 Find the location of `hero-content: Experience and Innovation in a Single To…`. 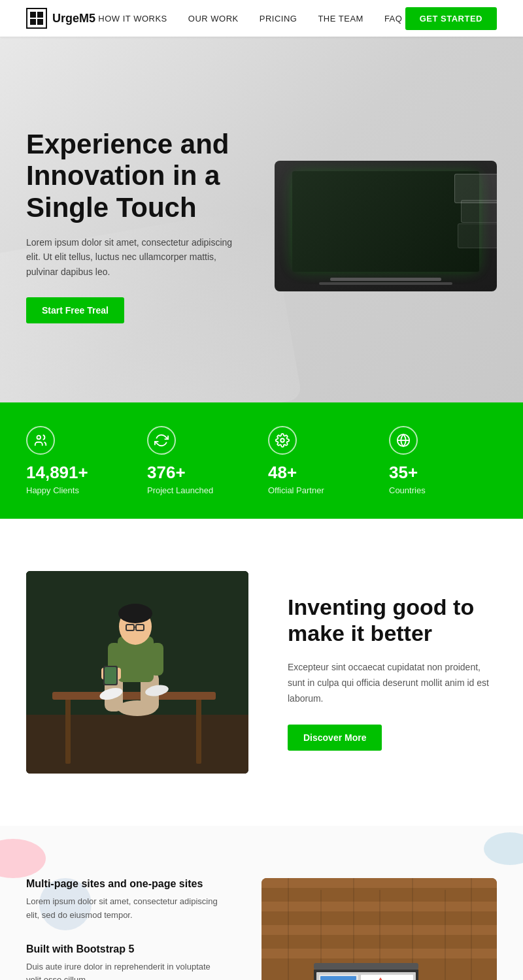

hero-content: Experience and Innovation in a Single To… is located at coordinates (137, 226).